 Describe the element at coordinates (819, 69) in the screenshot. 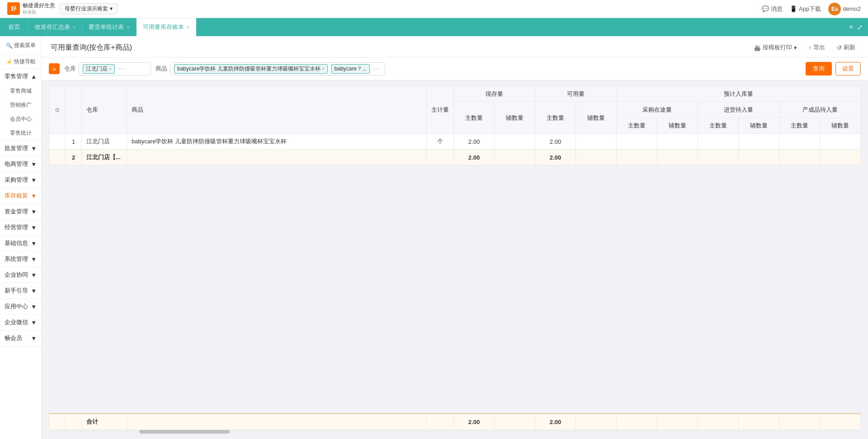

I see `query-button: 查询` at that location.